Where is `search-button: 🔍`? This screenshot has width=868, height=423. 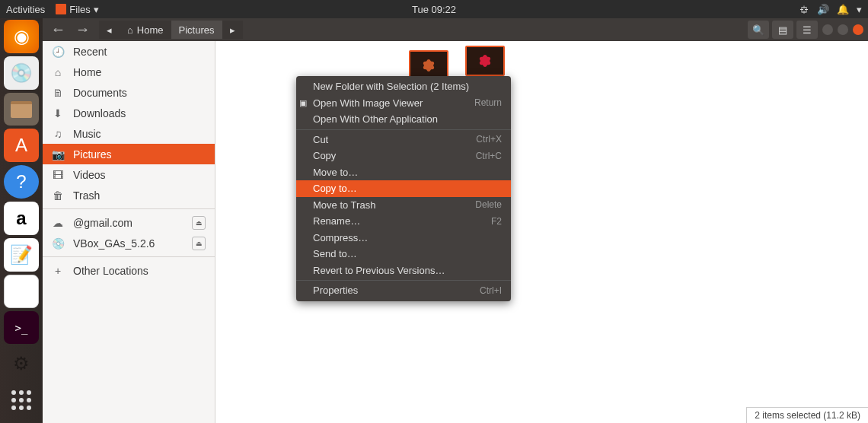 search-button: 🔍 is located at coordinates (758, 30).